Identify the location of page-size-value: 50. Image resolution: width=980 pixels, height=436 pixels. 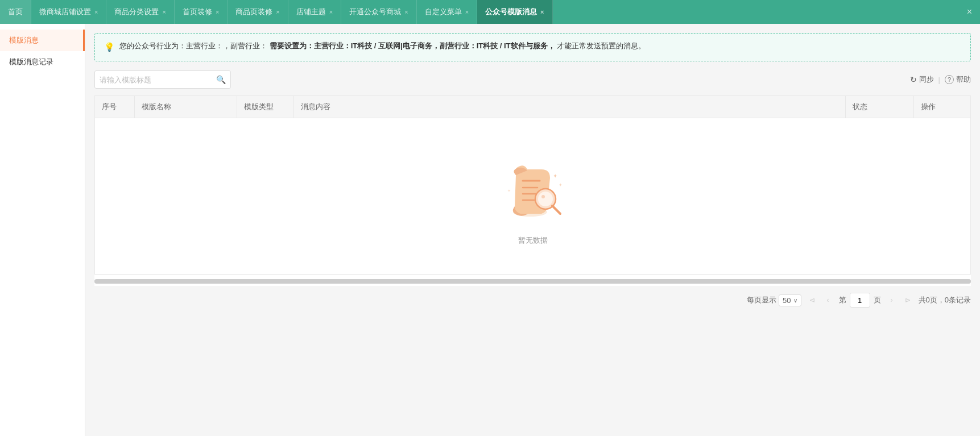
(787, 300).